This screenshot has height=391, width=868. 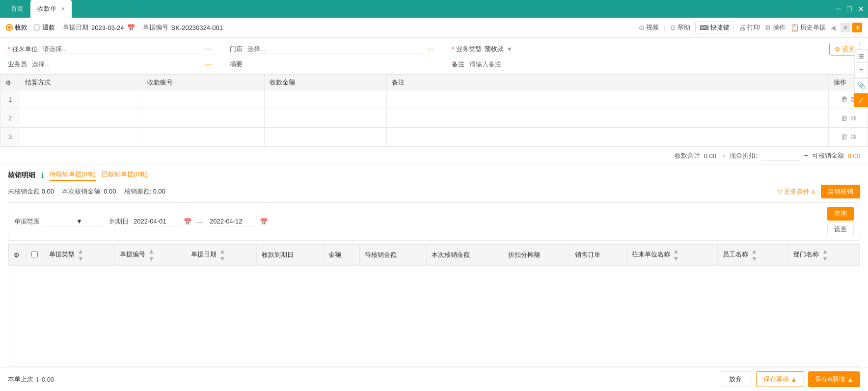 I want to click on history-icon: 📋, so click(x=794, y=28).